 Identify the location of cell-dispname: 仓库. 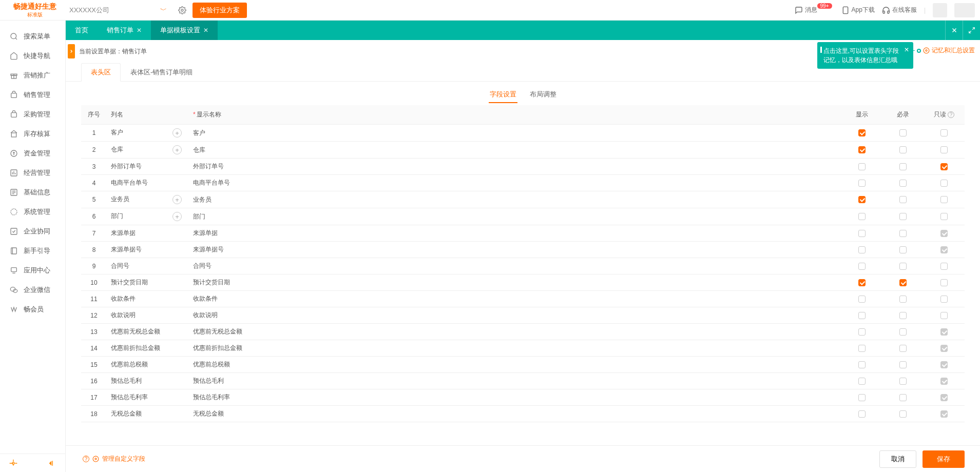
(515, 150).